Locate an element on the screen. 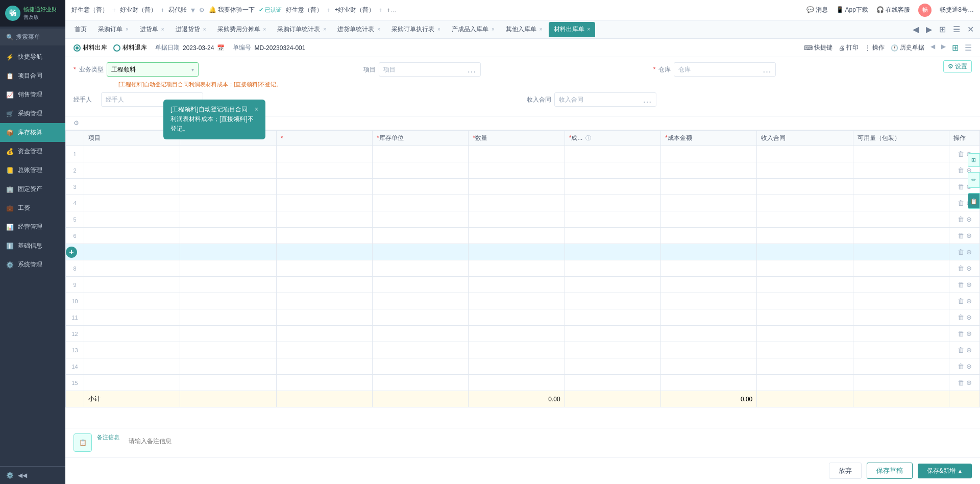 The image size is (980, 484). warehouse-input: 仓库 … is located at coordinates (725, 69).